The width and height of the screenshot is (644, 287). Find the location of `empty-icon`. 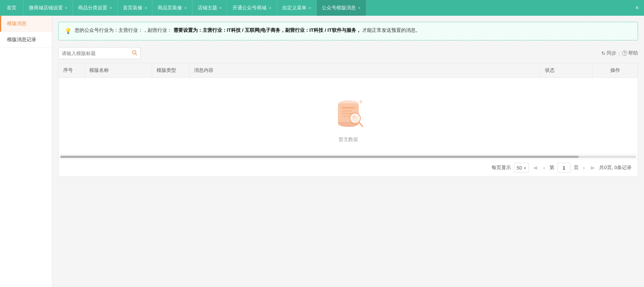

empty-icon is located at coordinates (348, 112).